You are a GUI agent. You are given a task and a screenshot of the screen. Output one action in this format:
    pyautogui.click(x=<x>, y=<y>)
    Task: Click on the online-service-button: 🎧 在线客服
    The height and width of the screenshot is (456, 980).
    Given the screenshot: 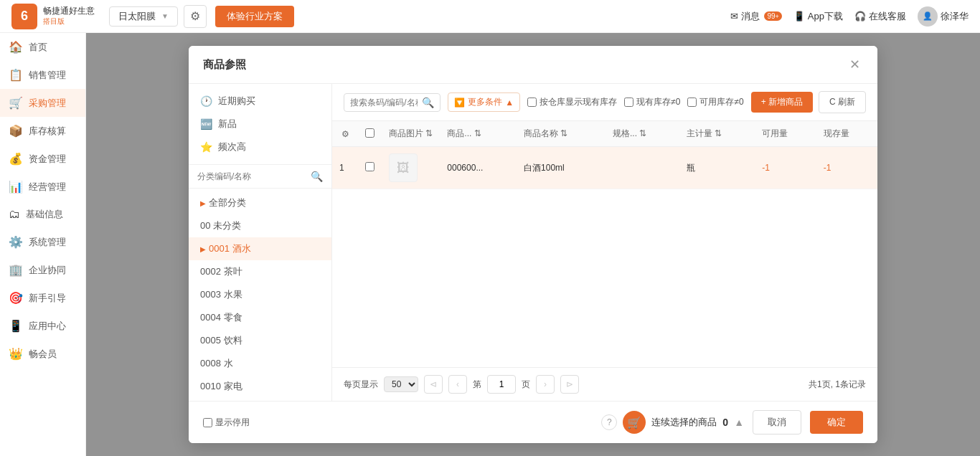 What is the action you would take?
    pyautogui.click(x=880, y=16)
    